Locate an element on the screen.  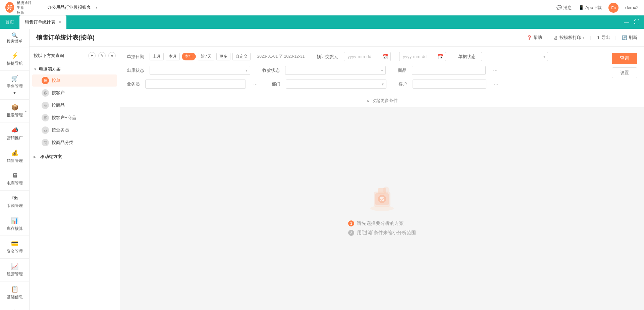
ds-more: 更多 is located at coordinates (223, 56).